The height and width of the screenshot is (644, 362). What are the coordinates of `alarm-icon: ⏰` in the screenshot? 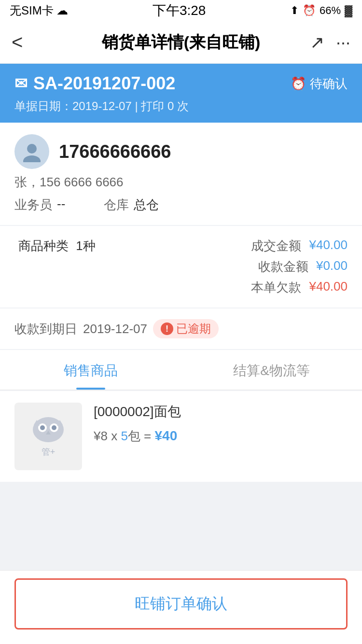 It's located at (309, 11).